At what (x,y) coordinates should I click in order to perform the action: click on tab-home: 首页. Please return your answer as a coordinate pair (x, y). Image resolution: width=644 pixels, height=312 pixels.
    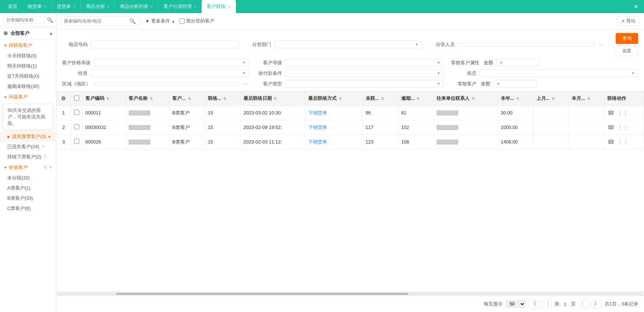
    Looking at the image, I should click on (13, 7).